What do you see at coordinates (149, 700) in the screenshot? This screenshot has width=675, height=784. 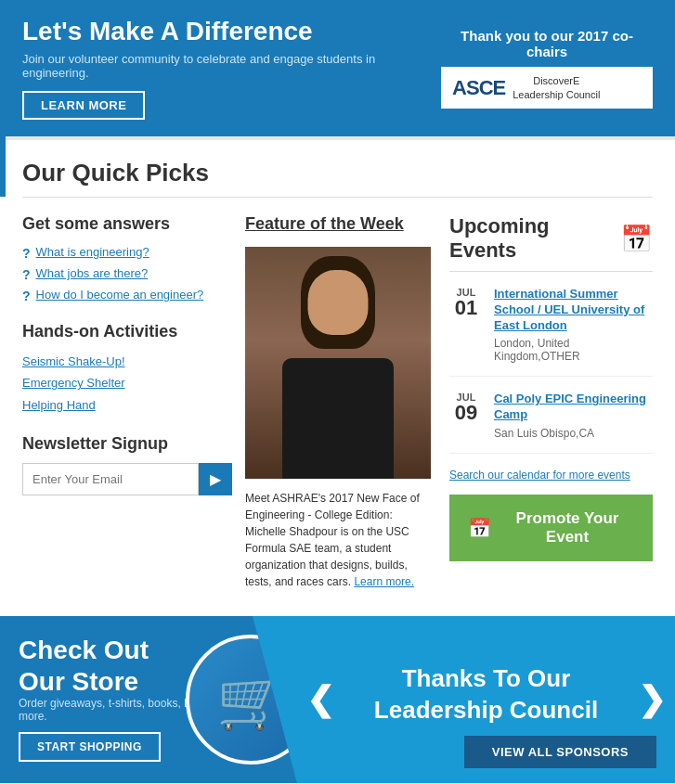 I see `store-section: Check OutOur Store Order giveaways, t-sh…` at bounding box center [149, 700].